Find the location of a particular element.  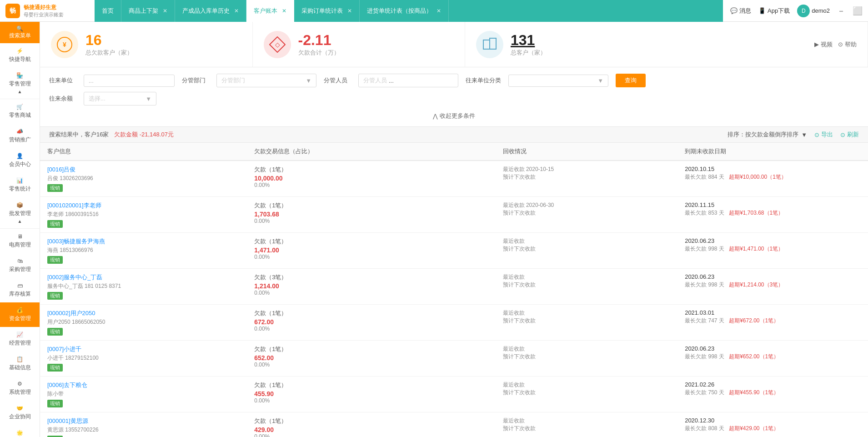

recovery-cell-0: 最近收款 2020-10-15 预计下次收款 is located at coordinates (587, 179).